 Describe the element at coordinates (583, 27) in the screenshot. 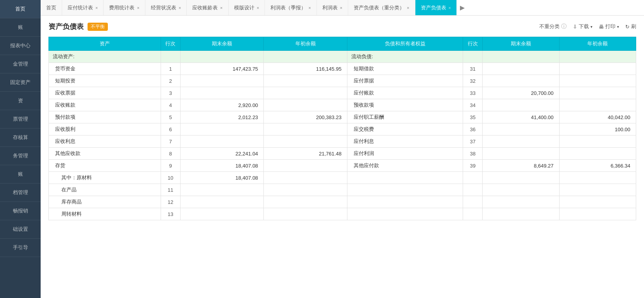

I see `download-action: ⇩ 下载 ▾` at that location.